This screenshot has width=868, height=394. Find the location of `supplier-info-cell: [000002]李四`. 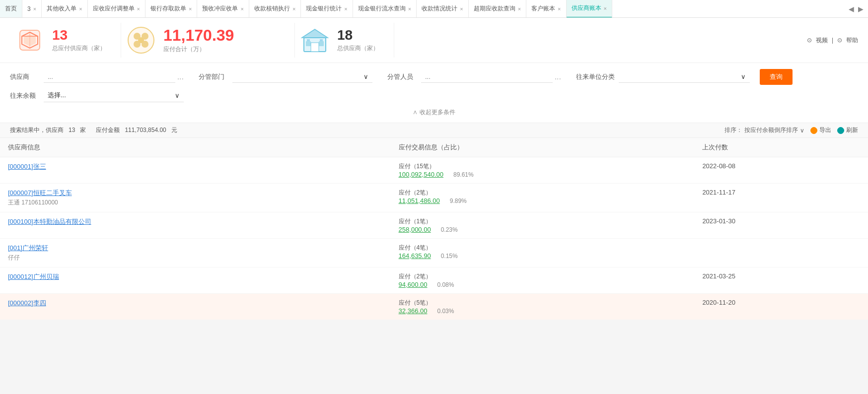

supplier-info-cell: [000002]李四 is located at coordinates (196, 307).